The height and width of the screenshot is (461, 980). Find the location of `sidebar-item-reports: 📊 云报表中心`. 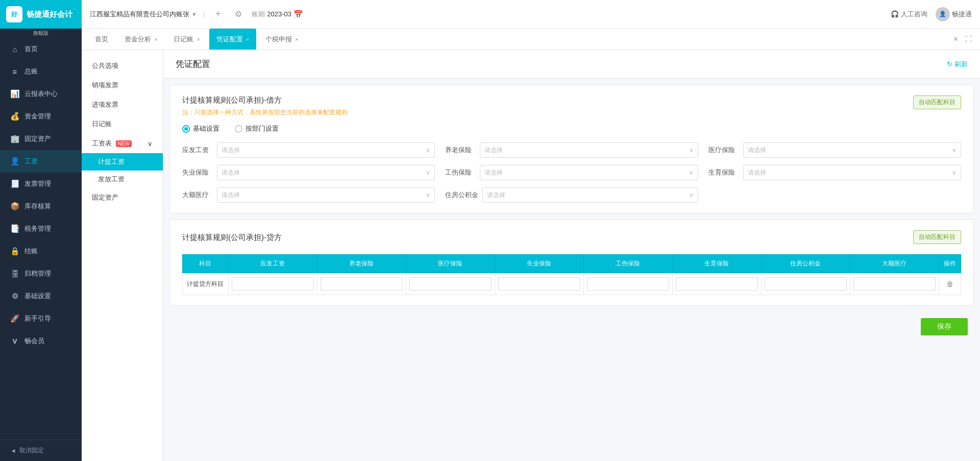

sidebar-item-reports: 📊 云报表中心 is located at coordinates (41, 94).